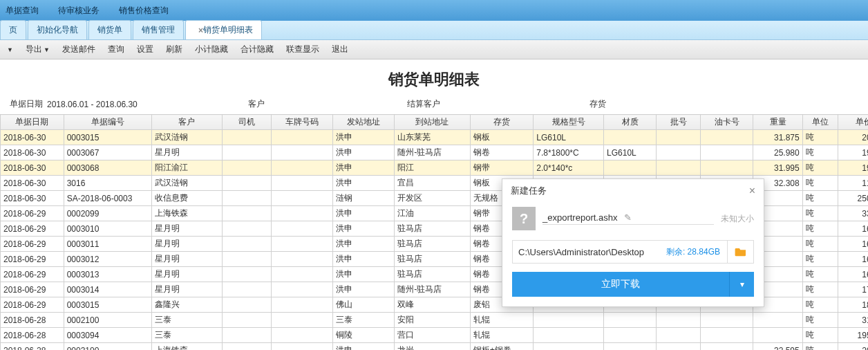 The image size is (868, 350). I want to click on toolbar-caret-left: ▼, so click(10, 50).